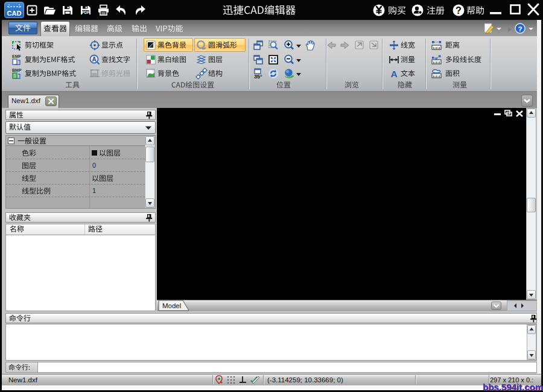 The height and width of the screenshot is (392, 543). Describe the element at coordinates (14, 13) in the screenshot. I see `svg-text: CAD` at that location.